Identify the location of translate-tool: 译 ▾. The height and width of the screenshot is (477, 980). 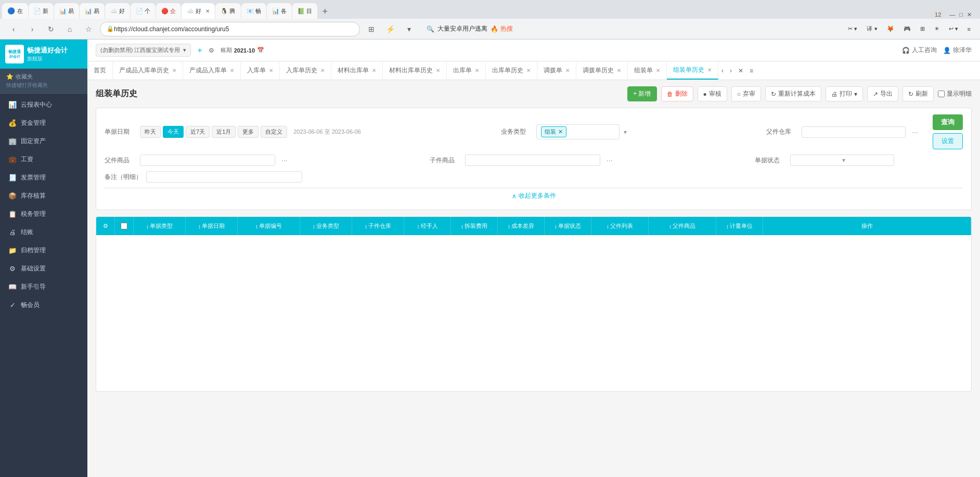
(872, 29).